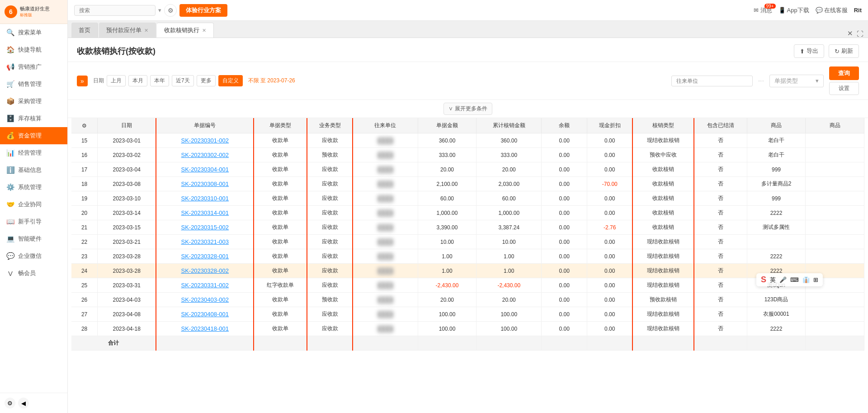 This screenshot has width=868, height=413. What do you see at coordinates (205, 170) in the screenshot?
I see `cell-doc-no: SK-20230304-001` at bounding box center [205, 170].